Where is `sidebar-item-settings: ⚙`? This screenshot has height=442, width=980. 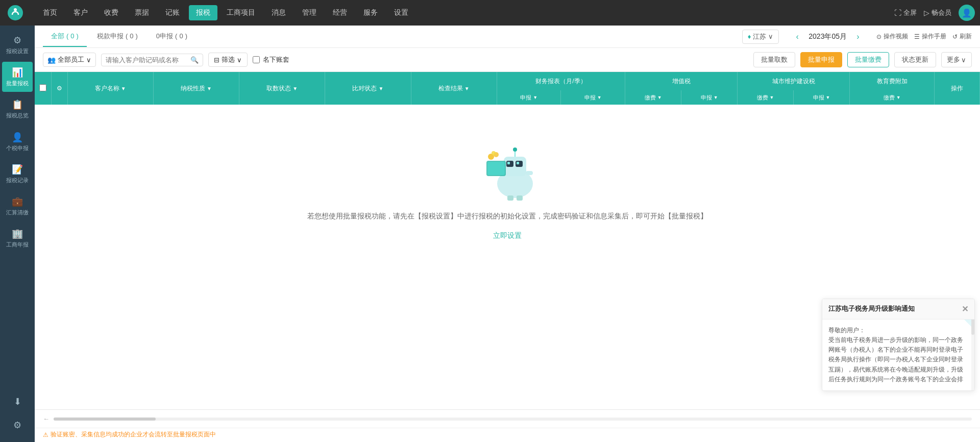 sidebar-item-settings: ⚙ is located at coordinates (17, 425).